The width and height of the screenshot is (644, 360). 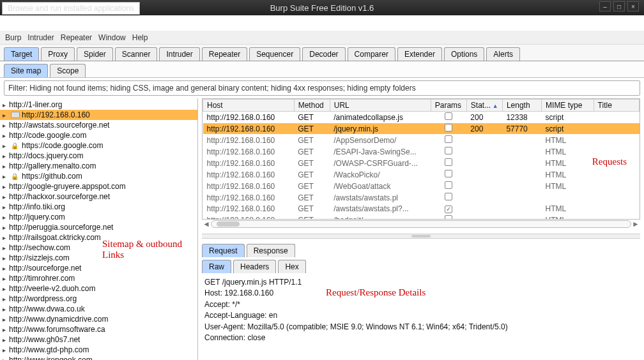 I want to click on table-row: http://192.168.0.160GET/WebGoat/attackHT…, so click(x=422, y=186).